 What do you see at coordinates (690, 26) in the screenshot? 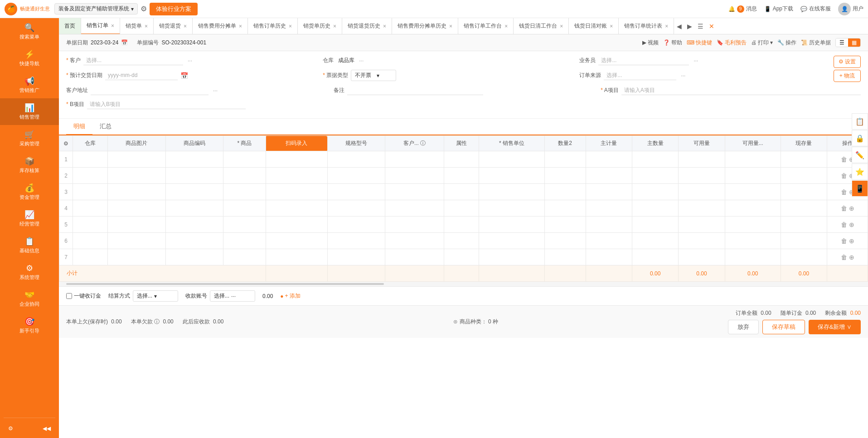
I see `tab-next-icon: ▶` at bounding box center [690, 26].